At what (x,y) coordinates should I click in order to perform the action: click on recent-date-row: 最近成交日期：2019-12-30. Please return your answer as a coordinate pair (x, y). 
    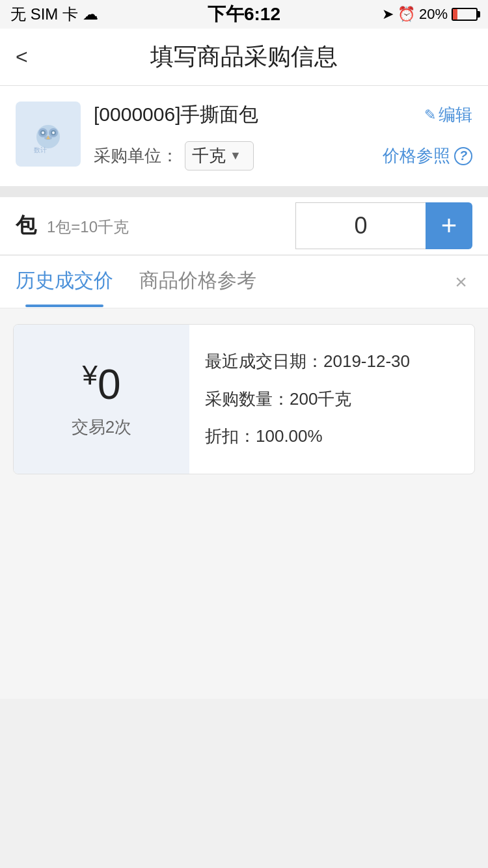
    Looking at the image, I should click on (332, 362).